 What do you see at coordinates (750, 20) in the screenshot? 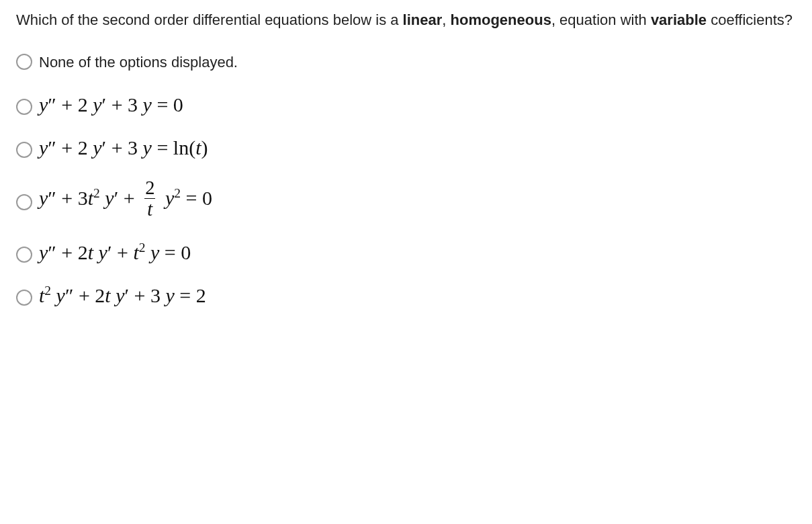
I see `question-trailing: coefficients?` at bounding box center [750, 20].